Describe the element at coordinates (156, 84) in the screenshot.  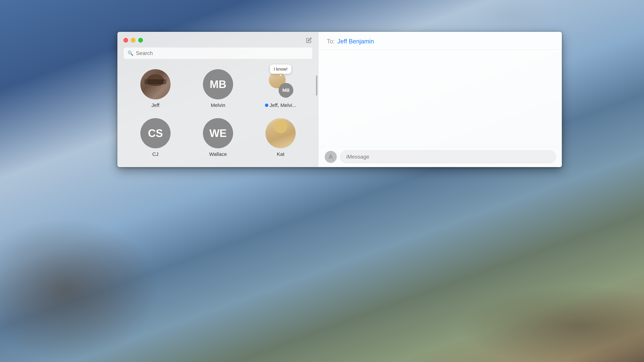
I see `avatar-jeff` at that location.